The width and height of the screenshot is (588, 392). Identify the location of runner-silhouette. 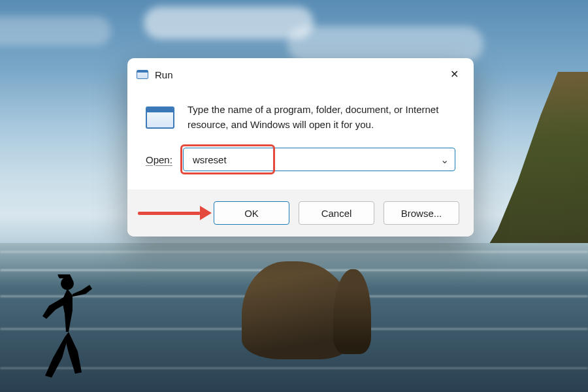
(65, 327).